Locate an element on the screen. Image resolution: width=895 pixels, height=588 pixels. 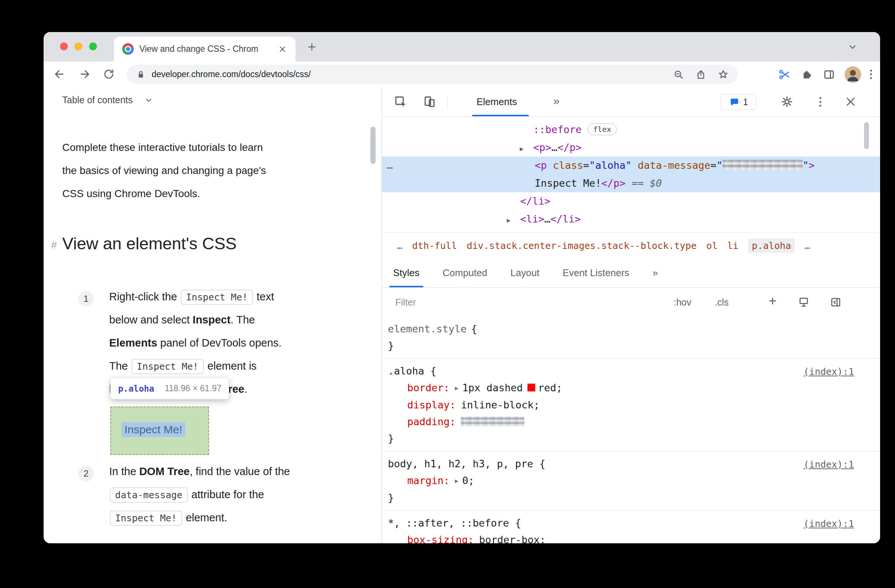
bookmark-star-icon is located at coordinates (723, 74).